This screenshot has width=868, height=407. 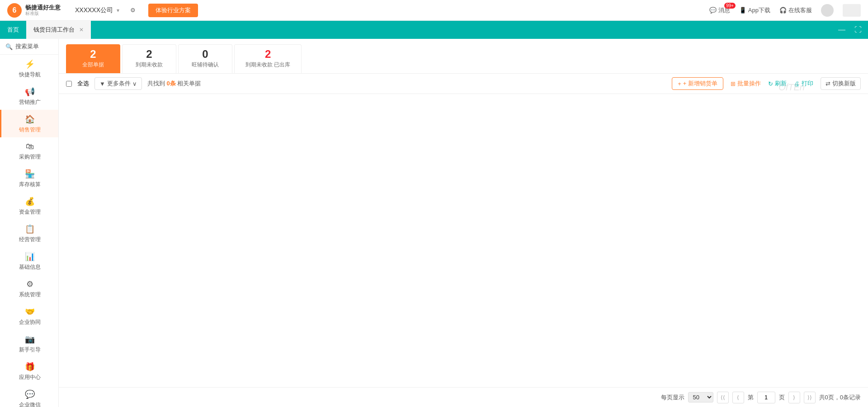 I want to click on logo-sub: 标准版, so click(x=43, y=14).